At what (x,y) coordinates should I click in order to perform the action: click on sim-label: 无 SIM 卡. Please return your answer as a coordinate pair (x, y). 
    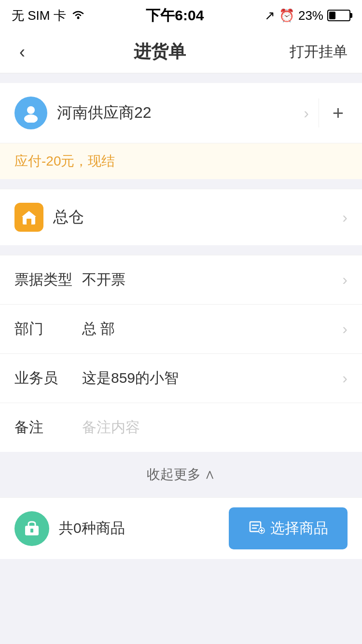
    Looking at the image, I should click on (39, 15).